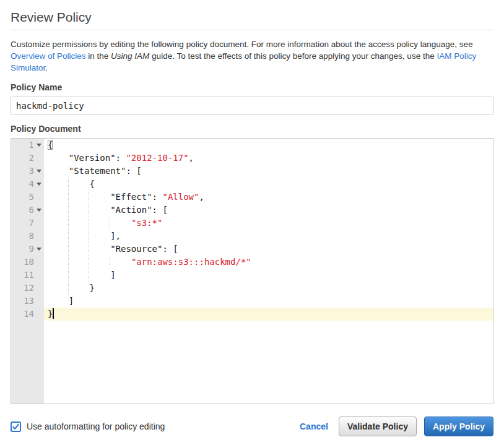  I want to click on code-line: "Action": [, so click(269, 210).